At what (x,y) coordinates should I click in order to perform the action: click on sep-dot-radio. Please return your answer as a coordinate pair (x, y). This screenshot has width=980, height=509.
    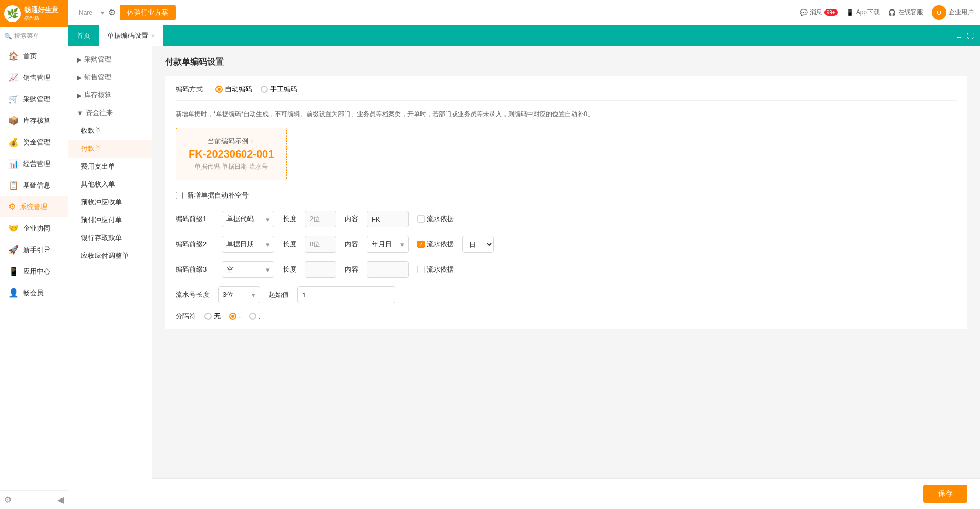
    Looking at the image, I should click on (253, 316).